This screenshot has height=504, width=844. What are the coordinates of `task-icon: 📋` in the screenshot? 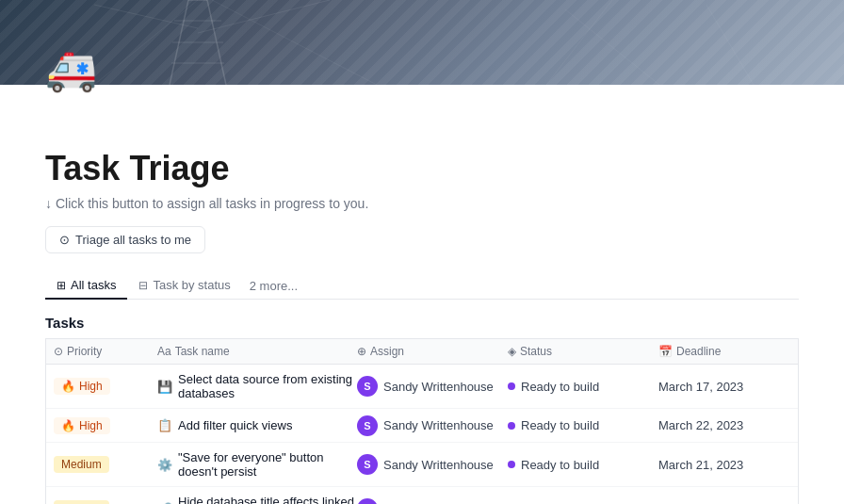 It's located at (165, 426).